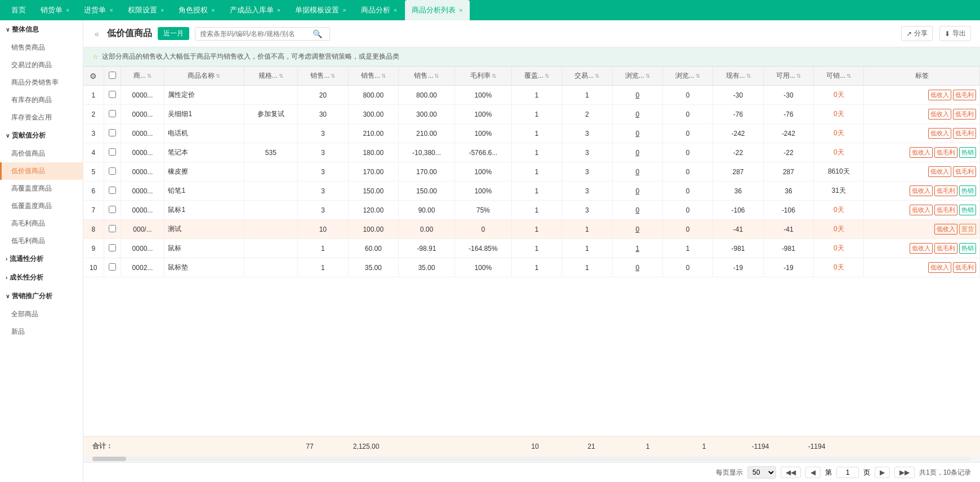  What do you see at coordinates (813, 472) in the screenshot?
I see `prev-page-btn: ◀` at bounding box center [813, 472].